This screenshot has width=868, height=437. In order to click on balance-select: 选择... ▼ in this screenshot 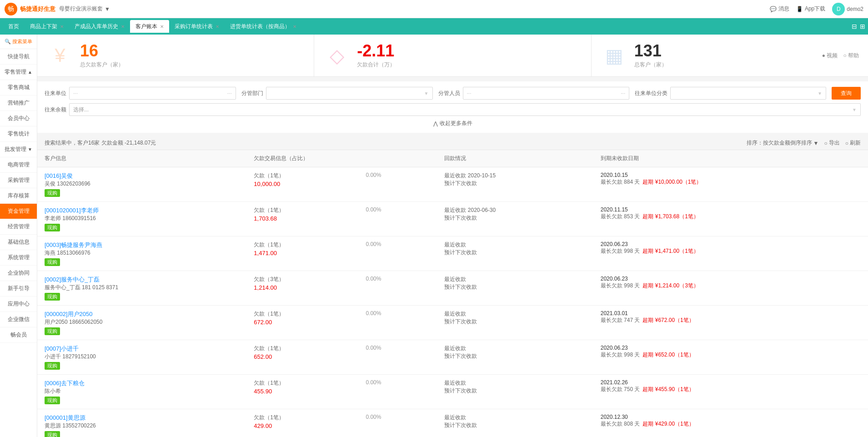, I will do `click(465, 110)`.